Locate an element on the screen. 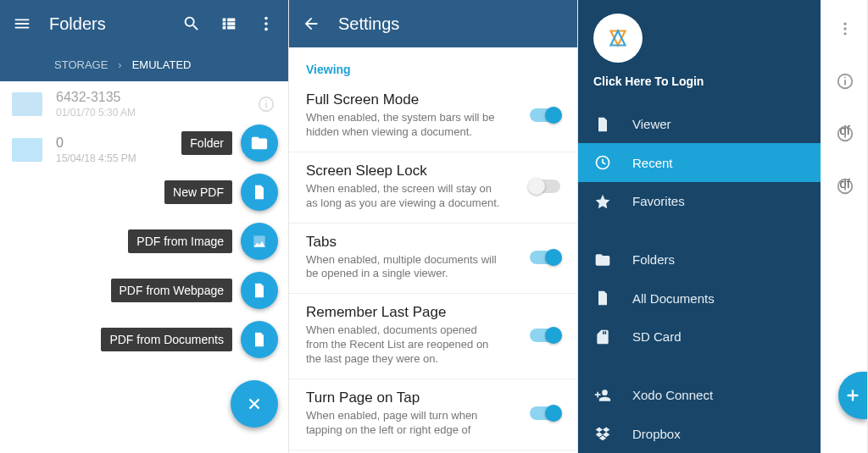  fab-item-pdf-documents: PDF from Documents is located at coordinates (190, 340).